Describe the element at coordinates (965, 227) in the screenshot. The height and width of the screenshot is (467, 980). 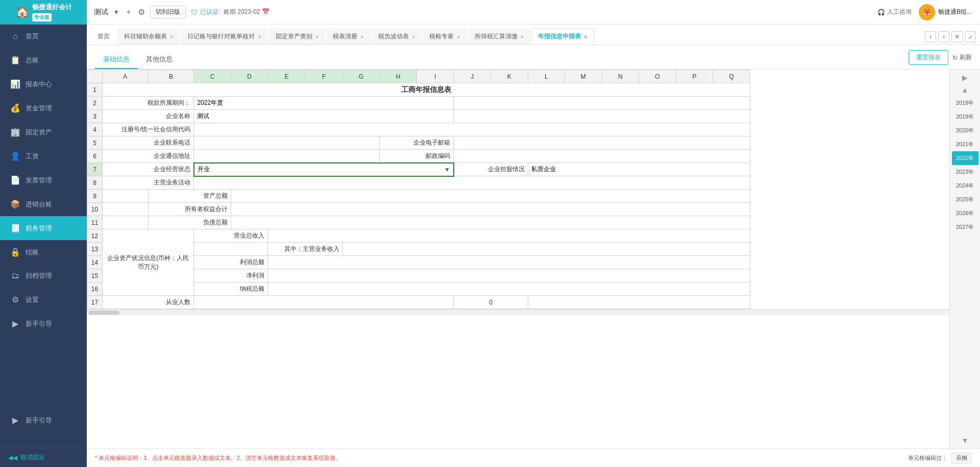
I see `year-item-2027年: 2027年` at that location.